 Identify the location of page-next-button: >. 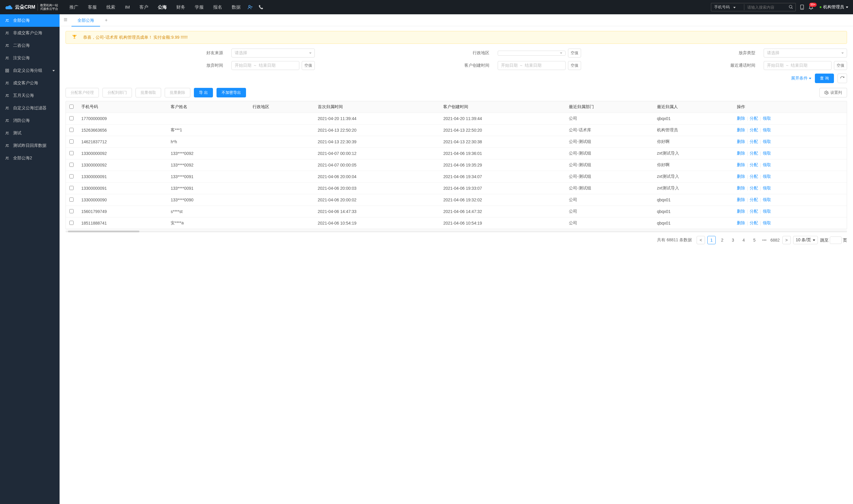
(786, 240).